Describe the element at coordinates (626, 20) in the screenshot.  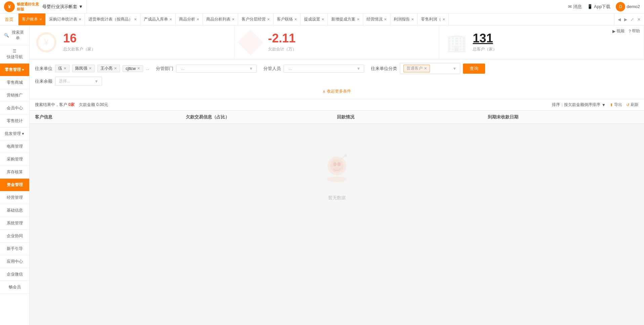
I see `nav-next-button: ▶` at that location.